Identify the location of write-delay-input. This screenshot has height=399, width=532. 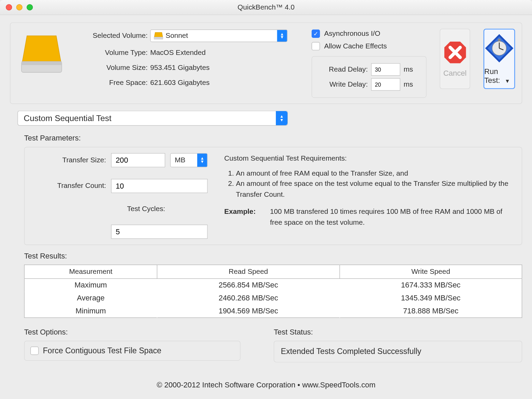
(385, 85).